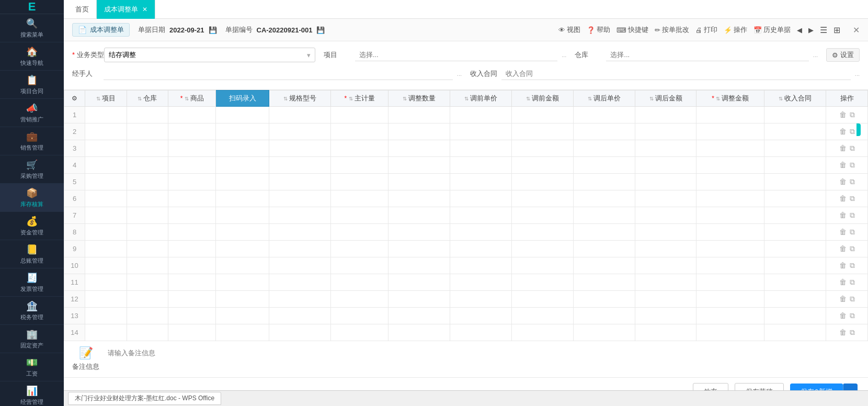 The width and height of the screenshot is (868, 406). Describe the element at coordinates (32, 254) in the screenshot. I see `sidebar-item-ledger: 📒 总账管理` at that location.